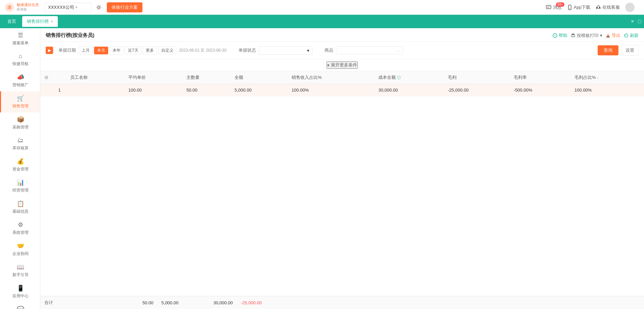 The width and height of the screenshot is (644, 309). I want to click on top-right-actions: 消息 99+ App下载 在线客服, so click(593, 7).